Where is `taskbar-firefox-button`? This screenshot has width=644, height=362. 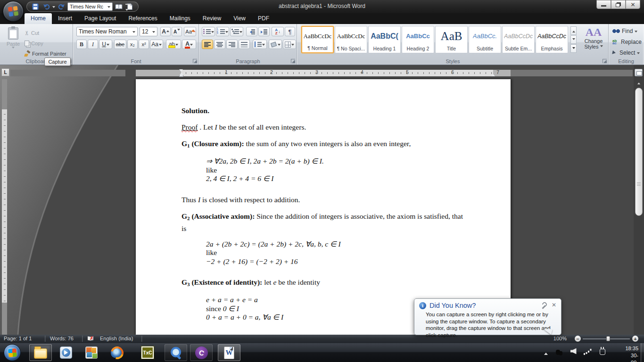 taskbar-firefox-button is located at coordinates (117, 353).